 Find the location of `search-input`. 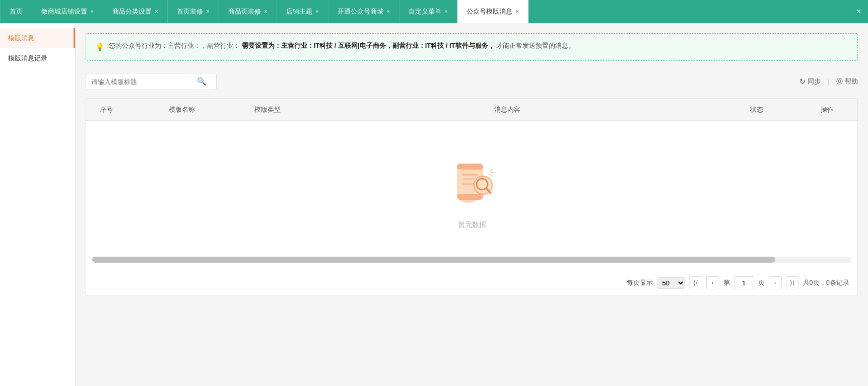

search-input is located at coordinates (144, 82).